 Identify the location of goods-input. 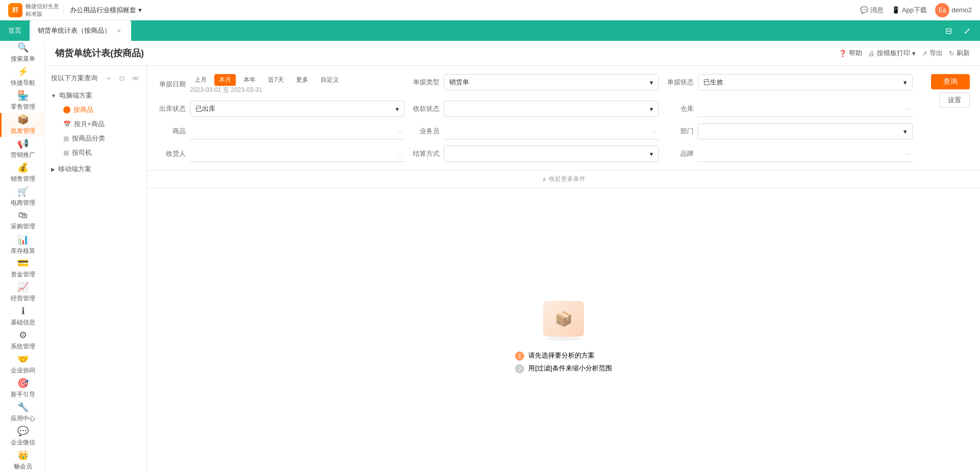
(297, 131).